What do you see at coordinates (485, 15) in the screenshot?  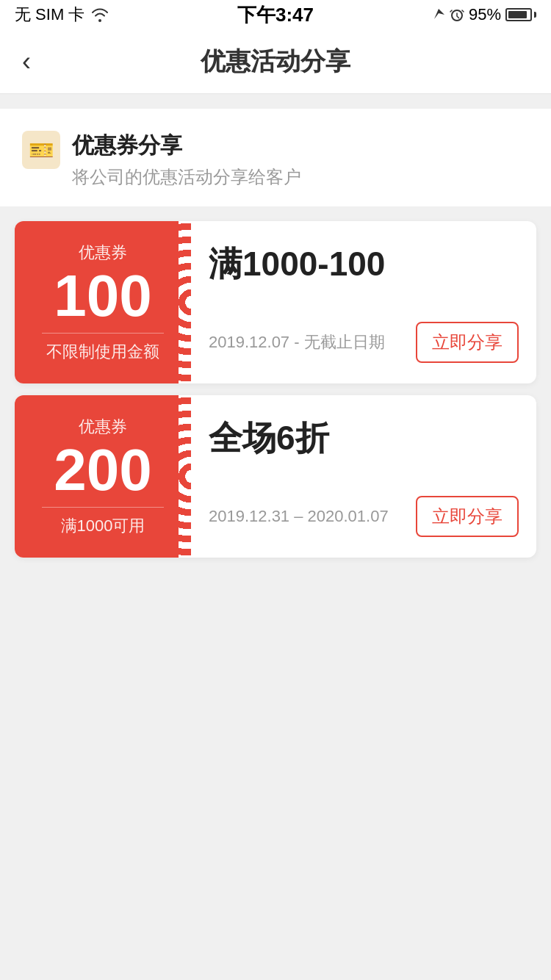 I see `battery-percent: 95%` at bounding box center [485, 15].